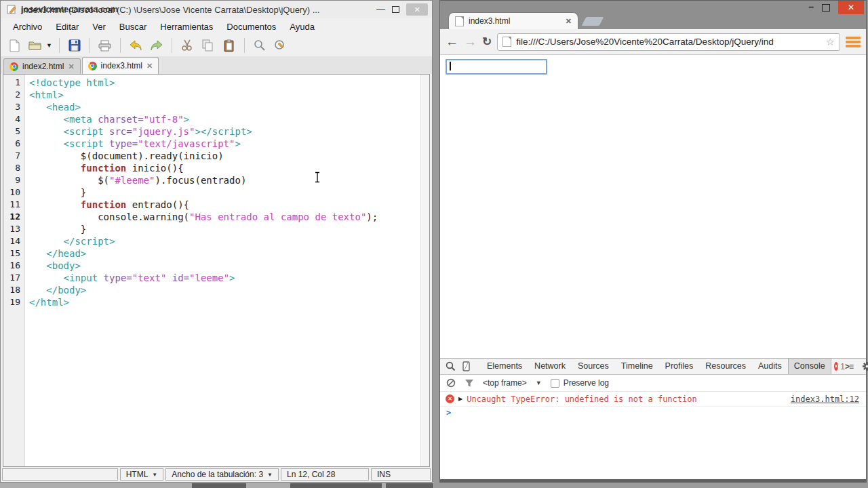 The height and width of the screenshot is (488, 868). What do you see at coordinates (637, 366) in the screenshot?
I see `devtools-tab-timeline: Timeline` at bounding box center [637, 366].